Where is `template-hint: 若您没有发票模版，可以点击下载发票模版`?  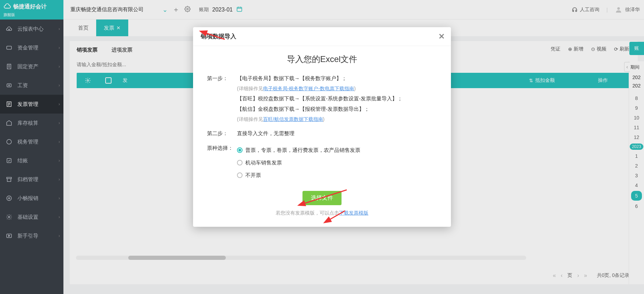
template-hint: 若您没有发票模版，可以点击下载发票模版 is located at coordinates (322, 213).